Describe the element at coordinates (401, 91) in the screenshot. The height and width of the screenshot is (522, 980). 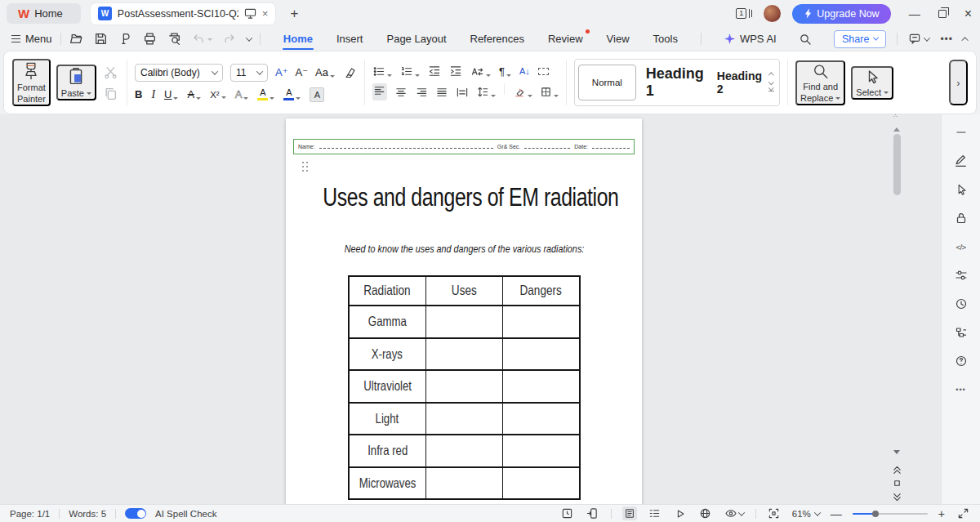
I see `align-center-button` at that location.